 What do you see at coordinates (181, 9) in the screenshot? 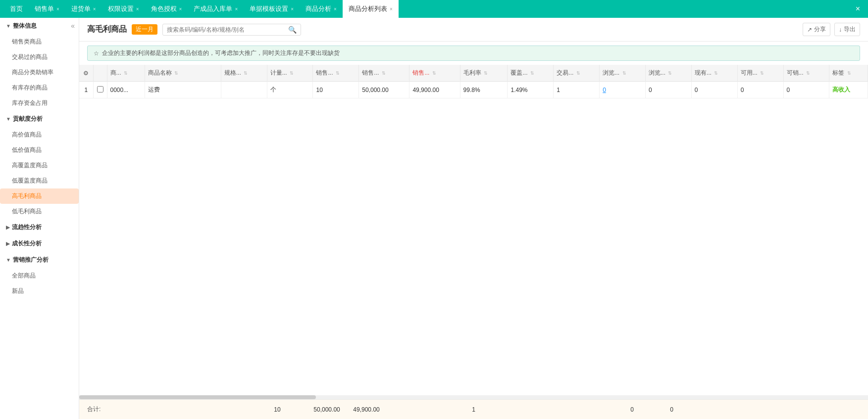
I see `nav-role-close: ×` at bounding box center [181, 9].